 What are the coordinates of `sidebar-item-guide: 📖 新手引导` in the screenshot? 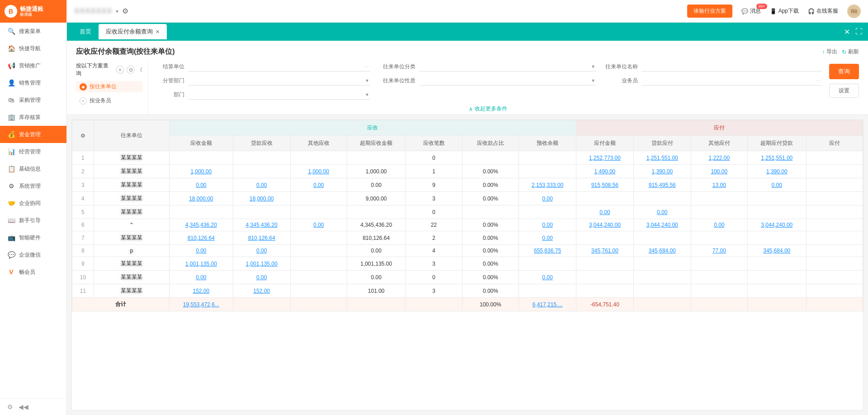 It's located at (33, 220).